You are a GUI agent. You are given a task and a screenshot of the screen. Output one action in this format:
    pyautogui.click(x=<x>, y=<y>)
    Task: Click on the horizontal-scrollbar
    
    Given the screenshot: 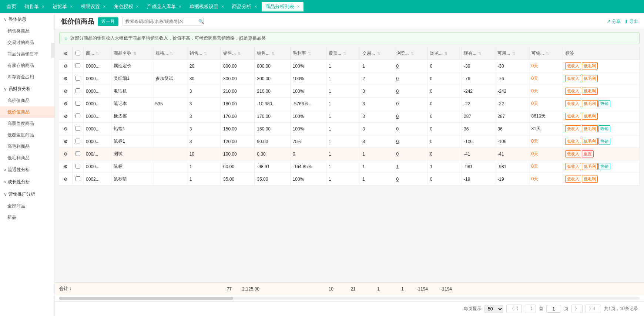 What is the action you would take?
    pyautogui.click(x=349, y=298)
    